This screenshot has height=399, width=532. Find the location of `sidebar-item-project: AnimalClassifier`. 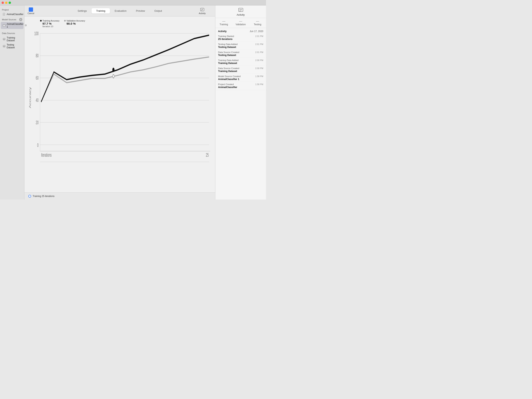

sidebar-item-project: AnimalClassifier is located at coordinates (12, 14).